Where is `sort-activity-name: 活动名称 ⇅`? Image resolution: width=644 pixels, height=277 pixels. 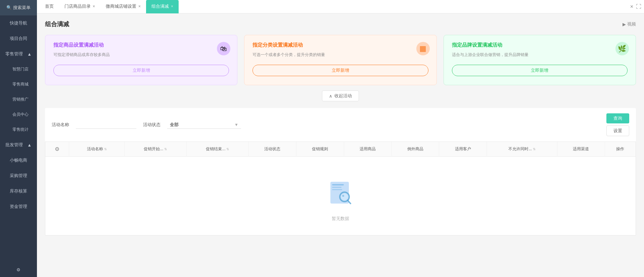
sort-activity-name: 活动名称 ⇅ is located at coordinates (97, 149).